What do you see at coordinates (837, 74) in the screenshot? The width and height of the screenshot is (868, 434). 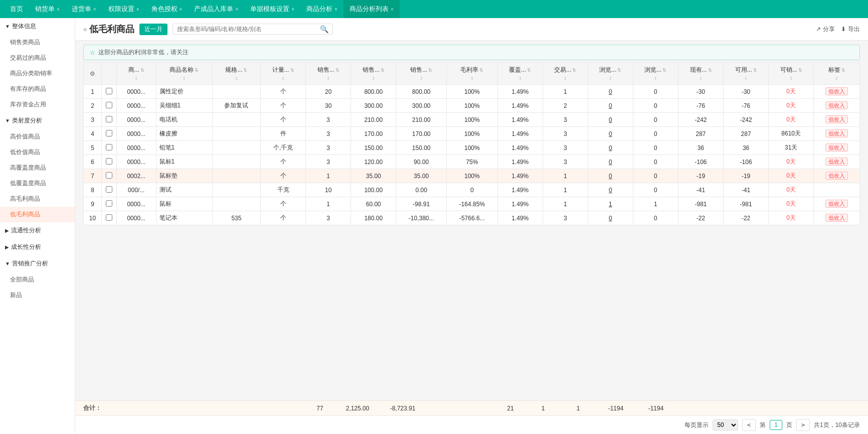 I see `th-tag: 标签⇅` at bounding box center [837, 74].